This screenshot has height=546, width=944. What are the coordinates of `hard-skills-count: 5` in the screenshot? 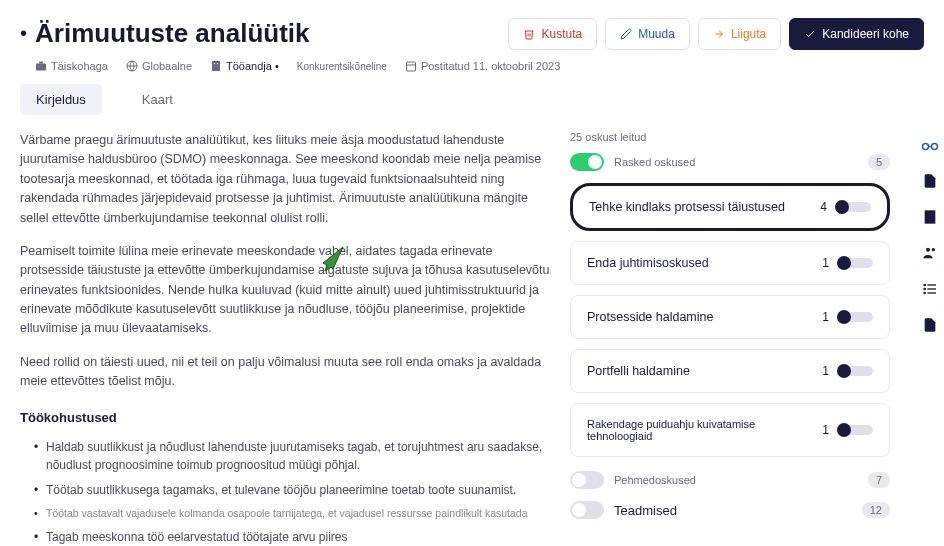 It's located at (879, 162).